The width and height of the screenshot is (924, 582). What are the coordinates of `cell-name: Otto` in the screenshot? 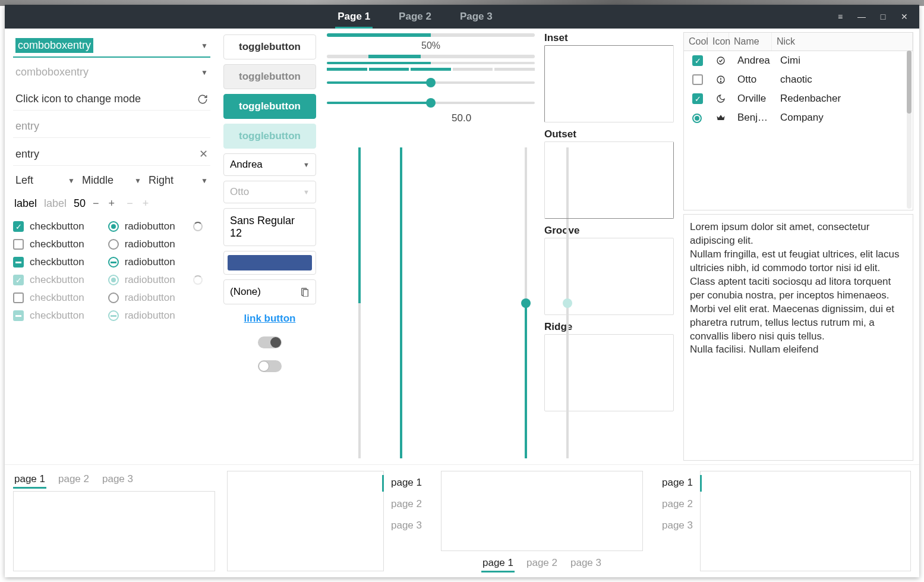 It's located at (755, 80).